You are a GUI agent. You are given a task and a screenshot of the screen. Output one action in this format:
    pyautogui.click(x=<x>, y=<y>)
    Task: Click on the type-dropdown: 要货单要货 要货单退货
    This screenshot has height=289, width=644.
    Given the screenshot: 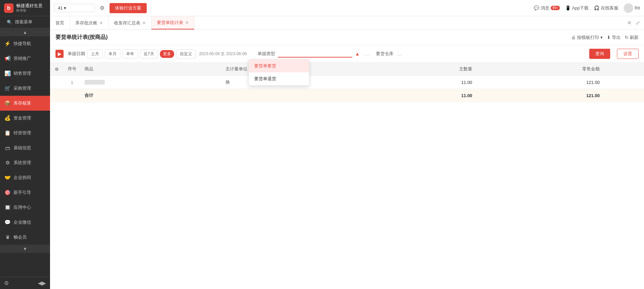 What is the action you would take?
    pyautogui.click(x=279, y=72)
    